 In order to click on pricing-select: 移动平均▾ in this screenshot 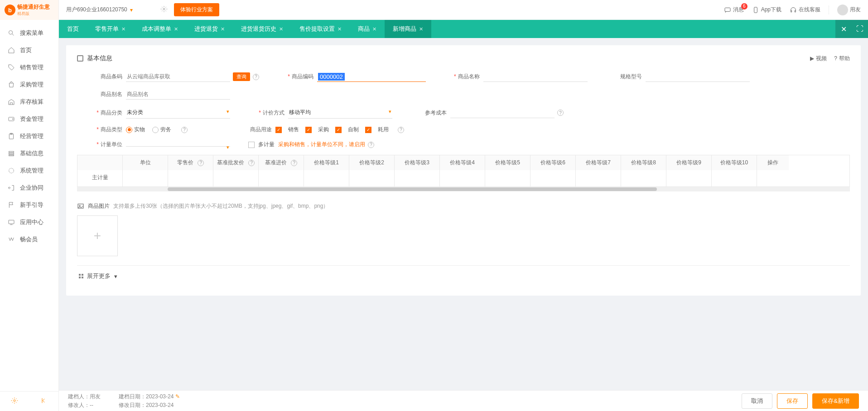, I will do `click(340, 113)`.